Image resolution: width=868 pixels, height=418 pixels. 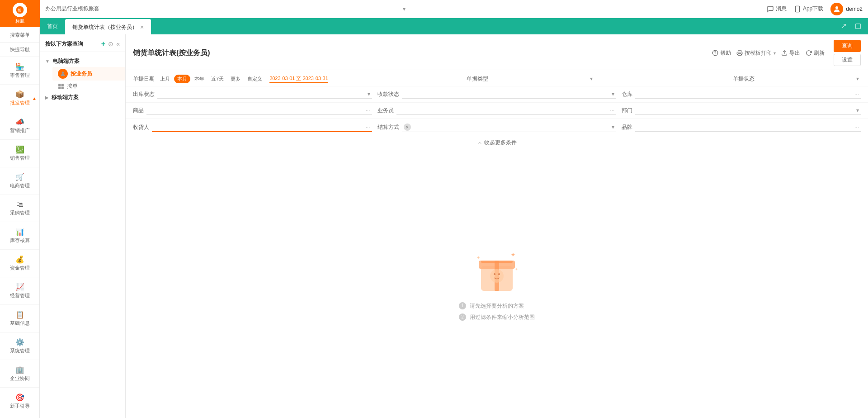 What do you see at coordinates (20, 103) in the screenshot?
I see `sidebar-item-wholesale-label: 批发管理` at bounding box center [20, 103].